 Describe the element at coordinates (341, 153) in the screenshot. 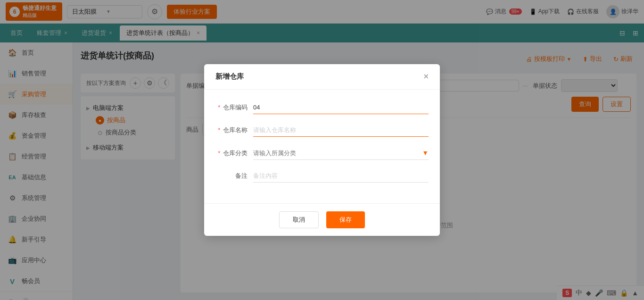

I see `category-select-row: ▼` at that location.